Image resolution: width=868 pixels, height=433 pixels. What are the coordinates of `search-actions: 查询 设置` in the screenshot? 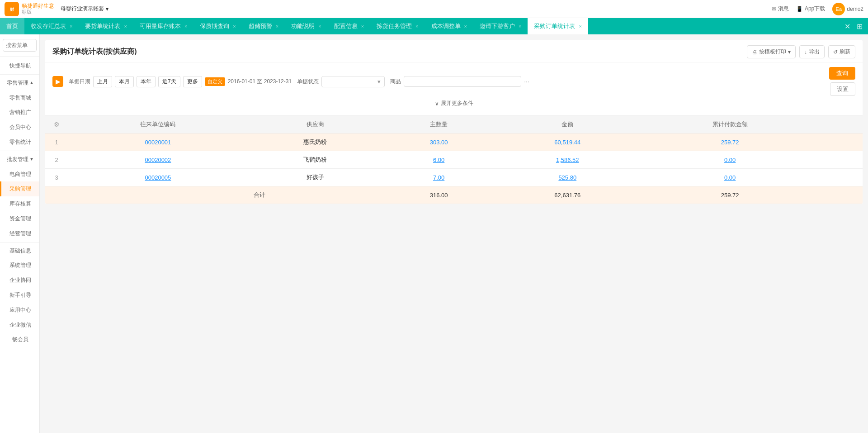 It's located at (842, 81).